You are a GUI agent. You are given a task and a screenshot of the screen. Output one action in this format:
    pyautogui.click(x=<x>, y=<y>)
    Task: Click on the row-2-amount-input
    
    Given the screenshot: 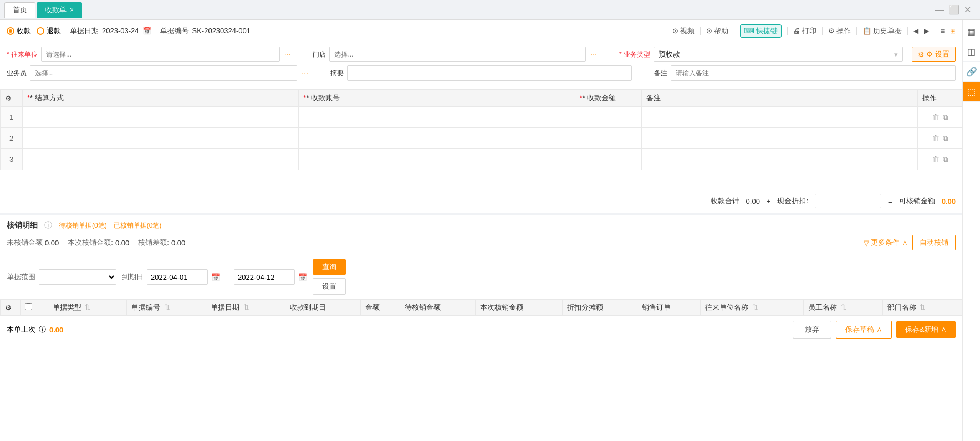 What is the action you would take?
    pyautogui.click(x=609, y=139)
    